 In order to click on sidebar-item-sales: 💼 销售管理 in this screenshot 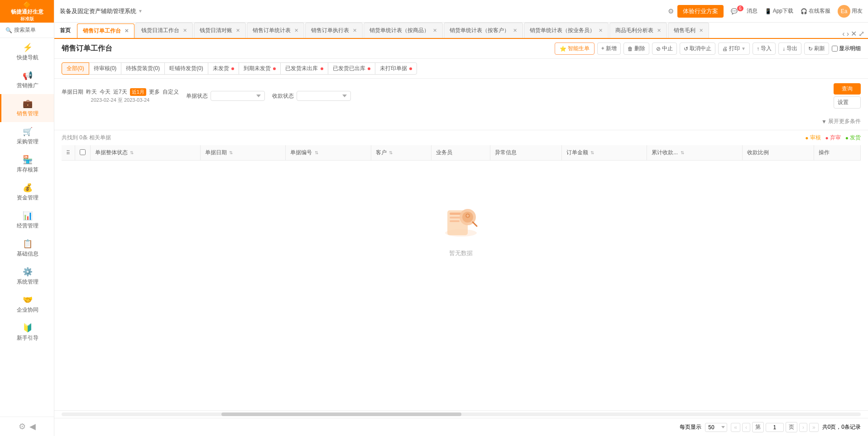, I will do `click(27, 108)`.